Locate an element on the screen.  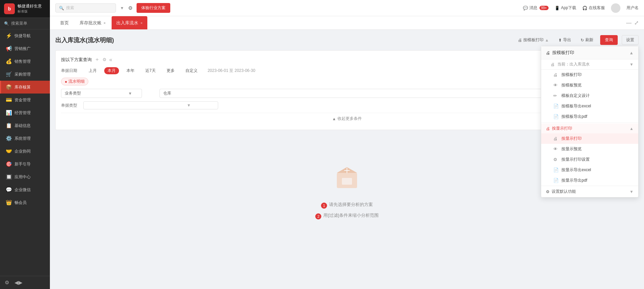
message-badge: 99+ is located at coordinates (544, 8).